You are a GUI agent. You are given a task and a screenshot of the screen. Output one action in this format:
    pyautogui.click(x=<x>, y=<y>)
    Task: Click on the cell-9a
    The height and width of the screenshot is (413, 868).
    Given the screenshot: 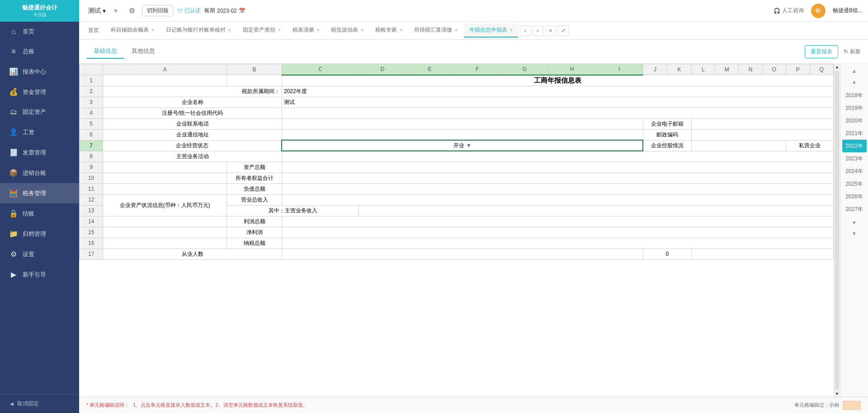 What is the action you would take?
    pyautogui.click(x=165, y=167)
    